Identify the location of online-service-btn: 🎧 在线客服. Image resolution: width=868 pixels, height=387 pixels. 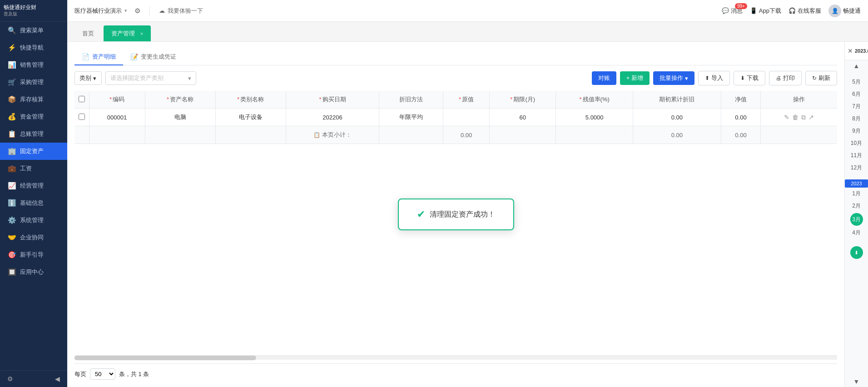
(805, 11).